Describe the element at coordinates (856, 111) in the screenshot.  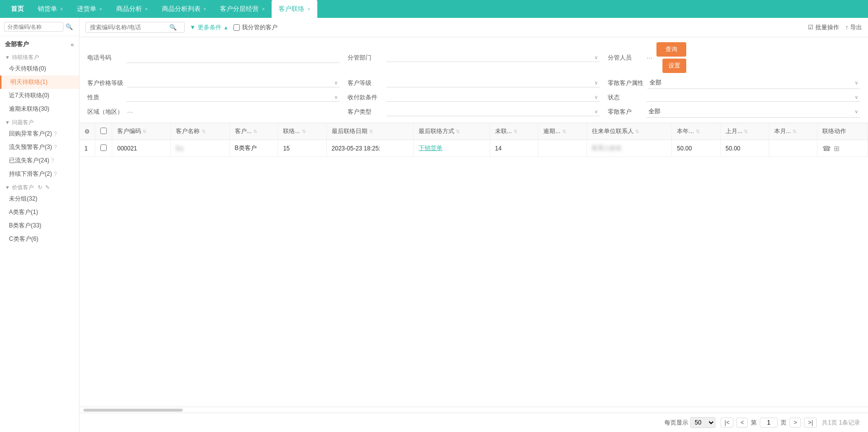
I see `retail-chevron-icon: ∨` at that location.